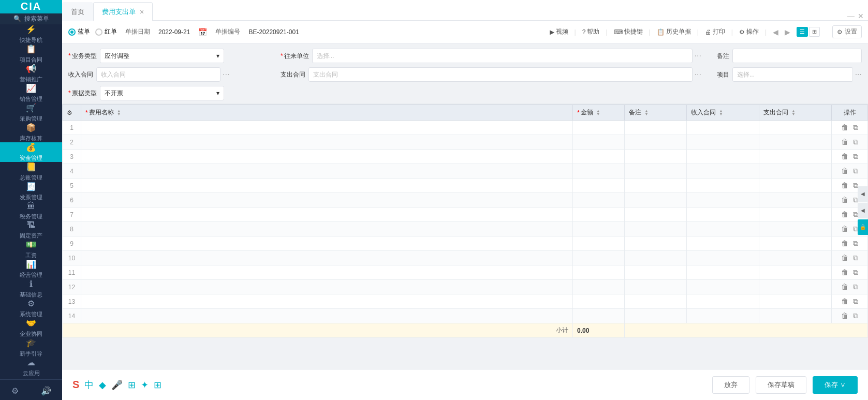 The width and height of the screenshot is (868, 400). Describe the element at coordinates (142, 12) in the screenshot. I see `tab-close-button: ×` at that location.